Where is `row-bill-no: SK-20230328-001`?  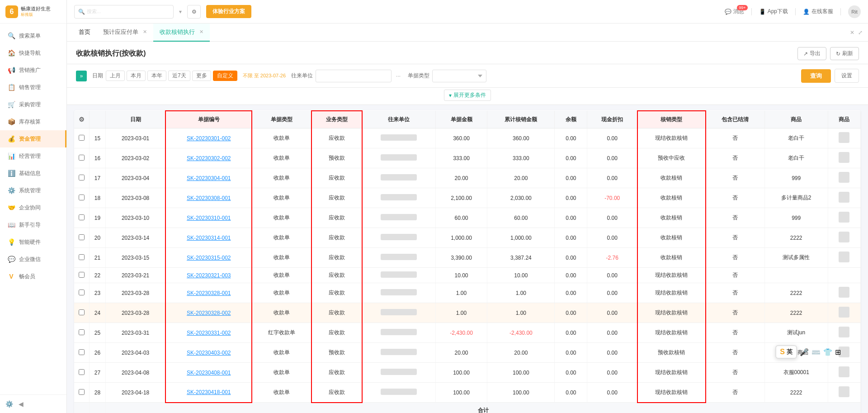 row-bill-no: SK-20230328-001 is located at coordinates (209, 293).